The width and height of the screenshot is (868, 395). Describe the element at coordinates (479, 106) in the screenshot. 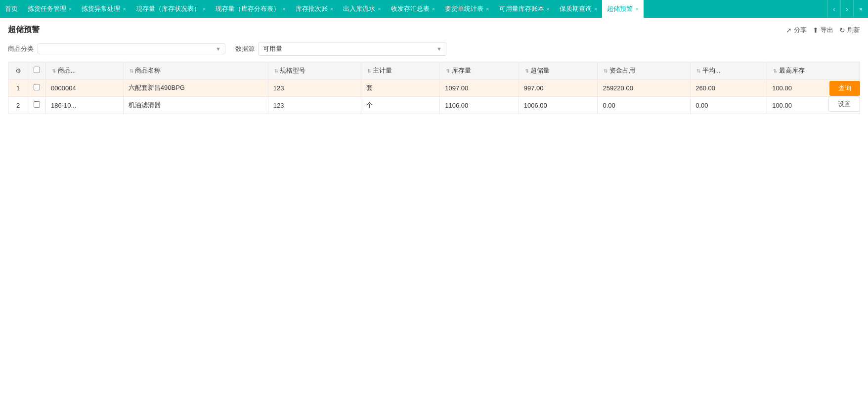

I see `cell-stock: 1106.00` at that location.